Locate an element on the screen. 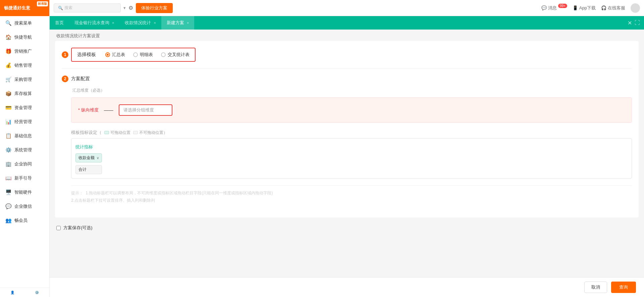  chip-arrow-icon: ∨ is located at coordinates (98, 158).